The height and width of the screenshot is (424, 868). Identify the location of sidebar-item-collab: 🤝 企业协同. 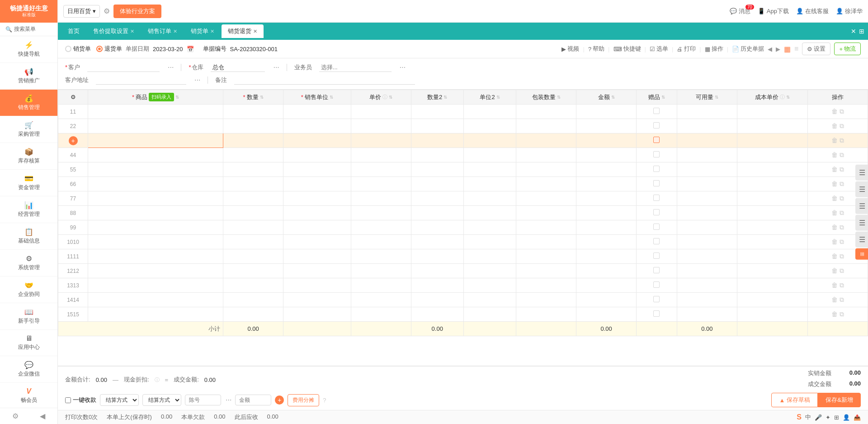
(29, 290).